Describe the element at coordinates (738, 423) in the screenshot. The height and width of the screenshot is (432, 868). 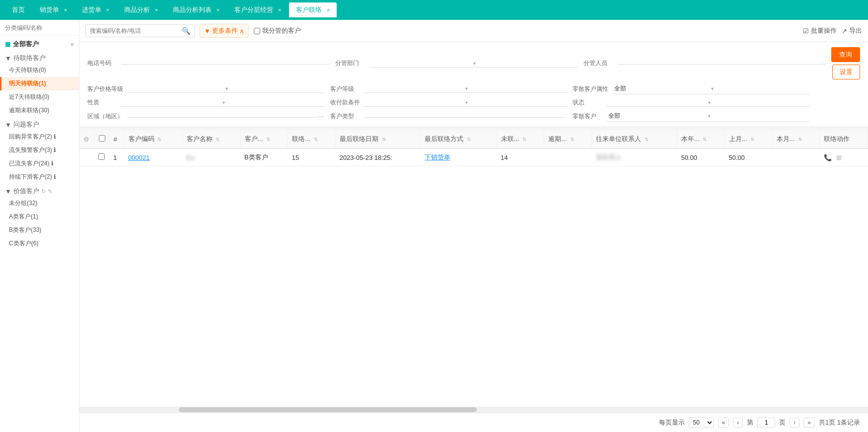
I see `prev-page-button: ‹` at that location.